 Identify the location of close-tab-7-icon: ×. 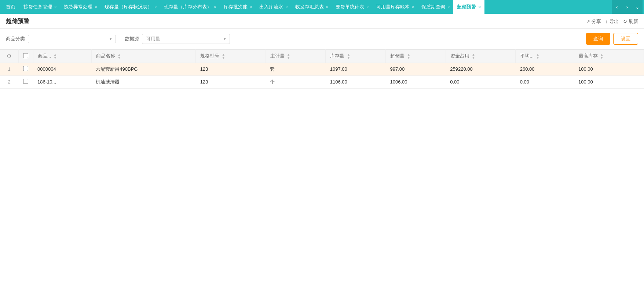
(367, 7).